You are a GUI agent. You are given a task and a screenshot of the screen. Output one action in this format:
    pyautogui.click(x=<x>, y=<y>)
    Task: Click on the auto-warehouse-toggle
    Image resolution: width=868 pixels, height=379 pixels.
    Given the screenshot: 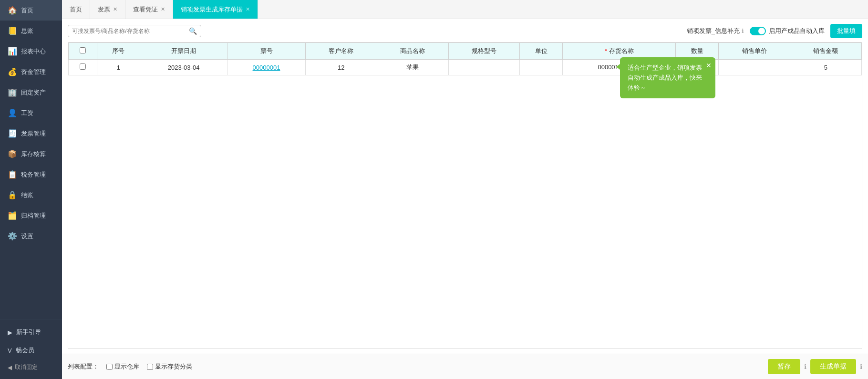 What is the action you would take?
    pyautogui.click(x=758, y=31)
    